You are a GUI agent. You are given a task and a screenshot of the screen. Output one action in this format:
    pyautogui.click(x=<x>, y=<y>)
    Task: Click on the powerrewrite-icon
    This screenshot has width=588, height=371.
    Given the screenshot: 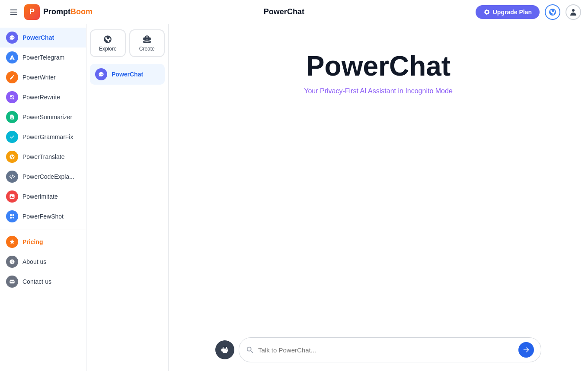 What is the action you would take?
    pyautogui.click(x=12, y=97)
    